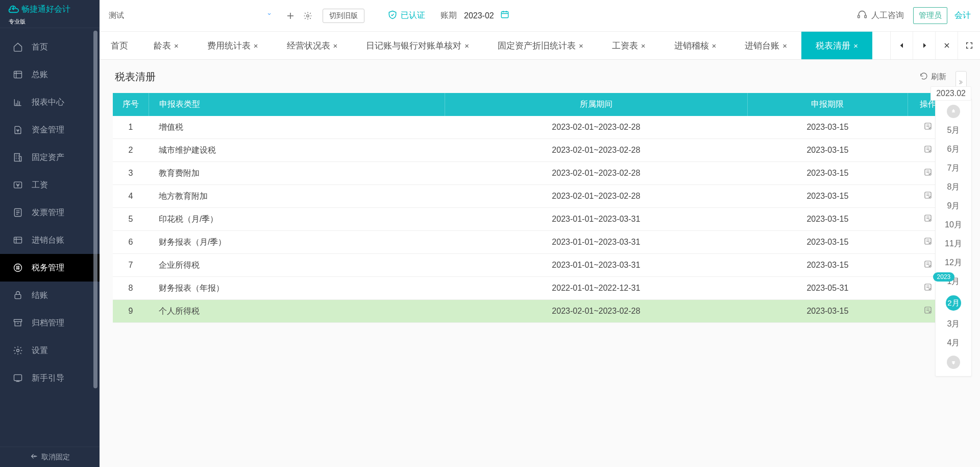 This screenshot has width=980, height=467. I want to click on sidebar-item-label: 固定资产, so click(48, 157).